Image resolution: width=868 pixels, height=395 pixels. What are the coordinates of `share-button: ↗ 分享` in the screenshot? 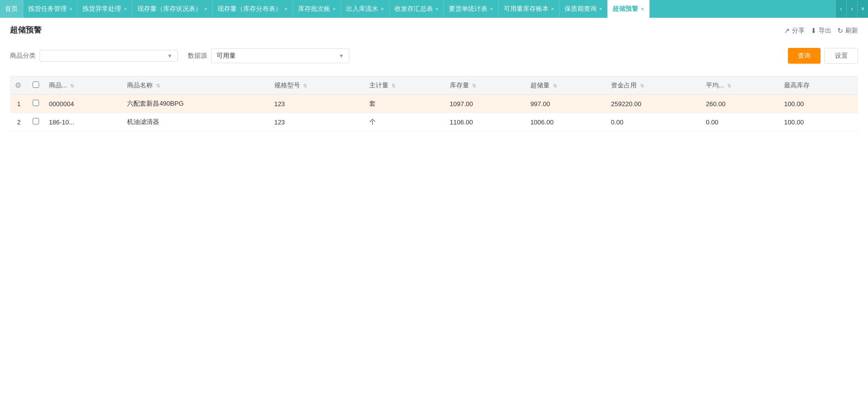 It's located at (794, 31).